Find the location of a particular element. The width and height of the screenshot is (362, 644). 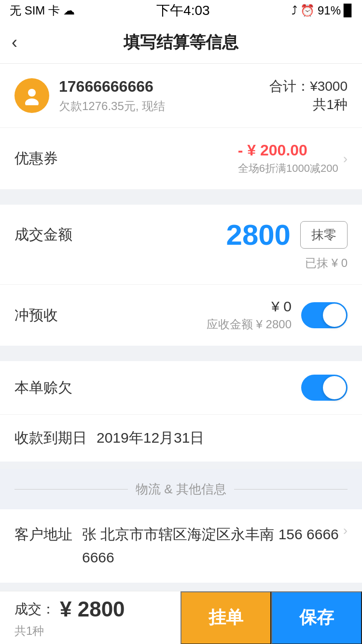

logistics-line-left is located at coordinates (71, 490).